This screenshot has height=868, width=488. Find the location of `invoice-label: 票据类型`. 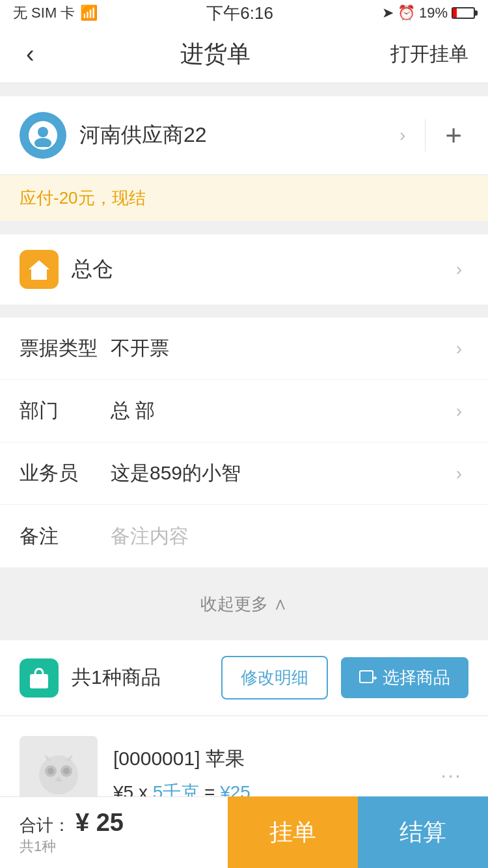

invoice-label: 票据类型 is located at coordinates (65, 349).